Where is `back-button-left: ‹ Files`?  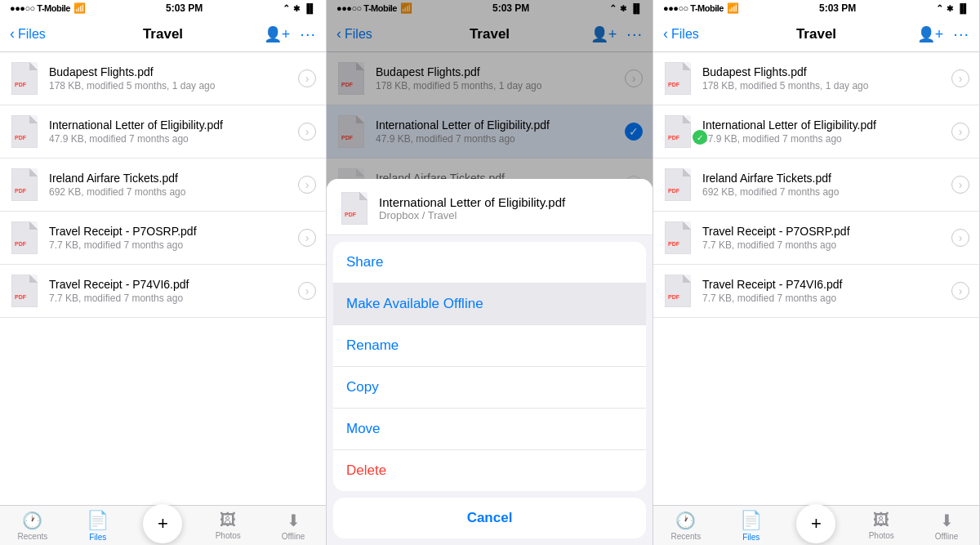
back-button-left: ‹ Files is located at coordinates (28, 34).